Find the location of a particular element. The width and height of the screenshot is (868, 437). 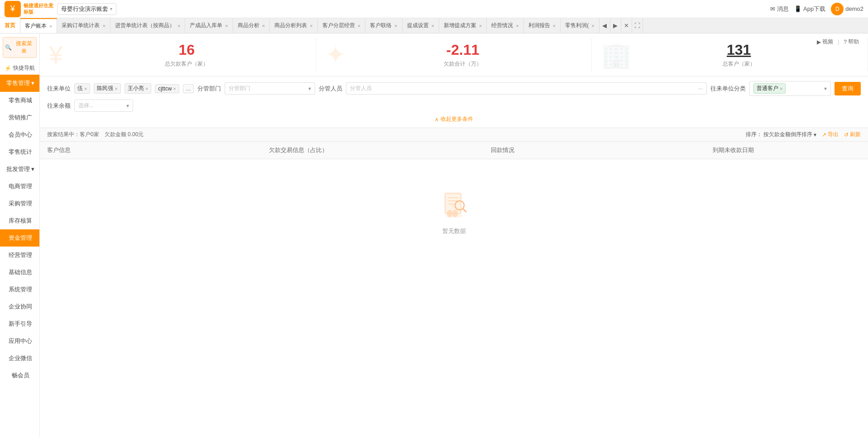

col-header-customer: 客户信息 is located at coordinates (158, 150).